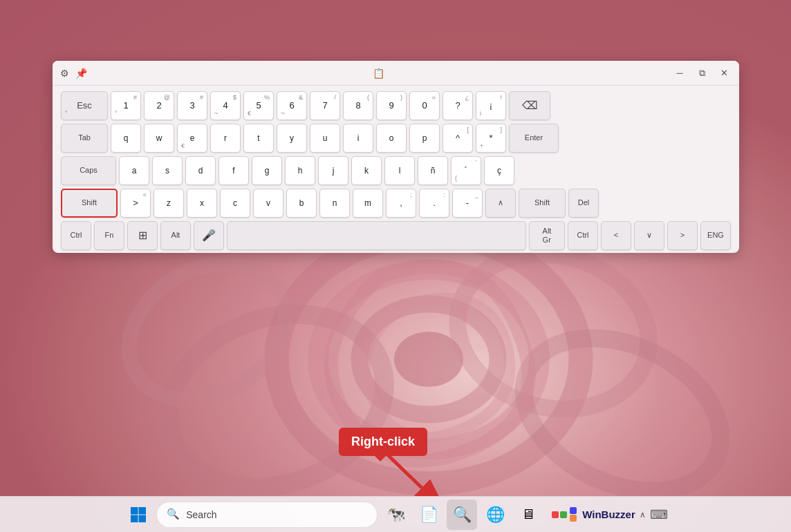  Describe the element at coordinates (547, 236) in the screenshot. I see `key-altgr: AltGr` at that location.